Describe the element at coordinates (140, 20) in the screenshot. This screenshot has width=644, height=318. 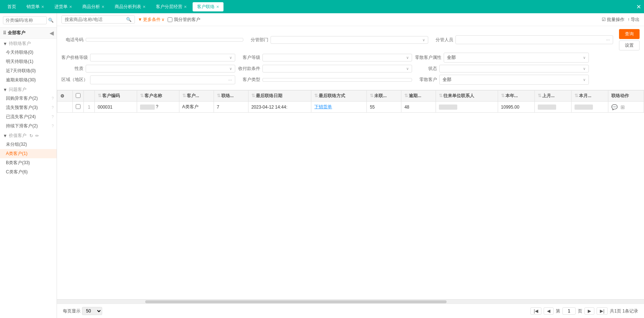
I see `filter-icon: ▼` at that location.